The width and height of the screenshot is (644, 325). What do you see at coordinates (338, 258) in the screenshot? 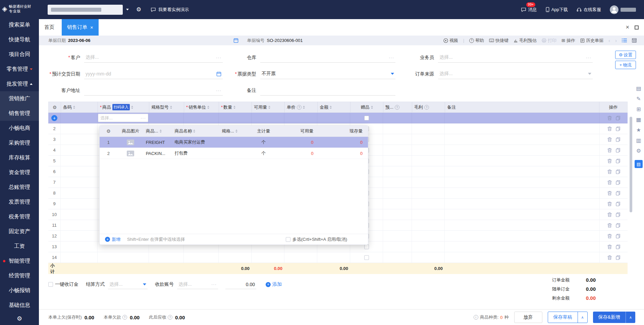
I see `grid-row-14: 14` at bounding box center [338, 258].